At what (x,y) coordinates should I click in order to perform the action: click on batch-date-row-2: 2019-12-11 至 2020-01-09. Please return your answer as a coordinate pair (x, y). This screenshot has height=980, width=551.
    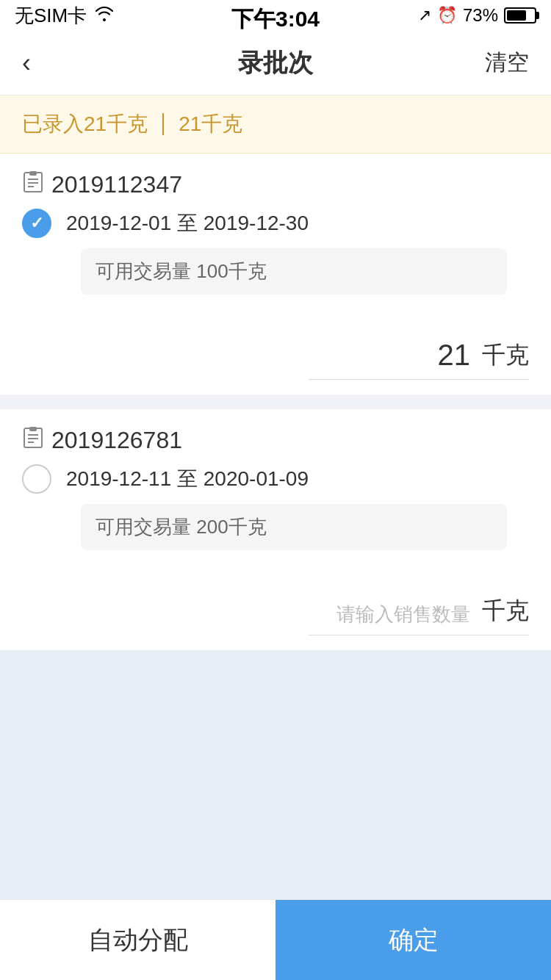
    Looking at the image, I should click on (276, 479).